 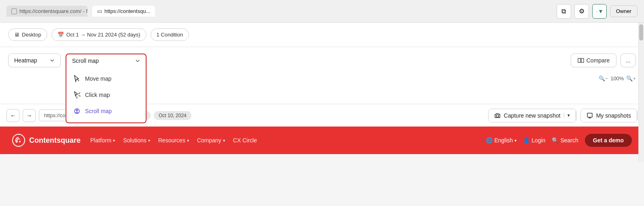 I want to click on get-demo-button: Get a demo, so click(x=608, y=140).